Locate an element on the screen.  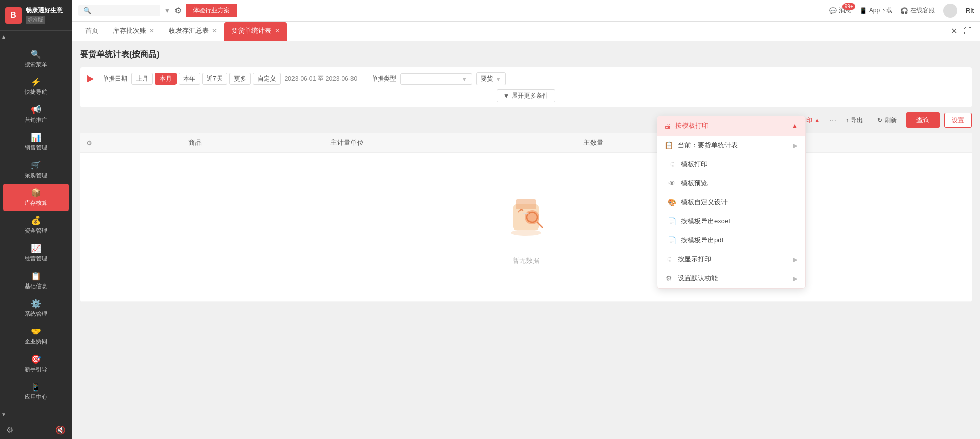
online-support-btn: 🎧 在线客服 is located at coordinates (917, 10).